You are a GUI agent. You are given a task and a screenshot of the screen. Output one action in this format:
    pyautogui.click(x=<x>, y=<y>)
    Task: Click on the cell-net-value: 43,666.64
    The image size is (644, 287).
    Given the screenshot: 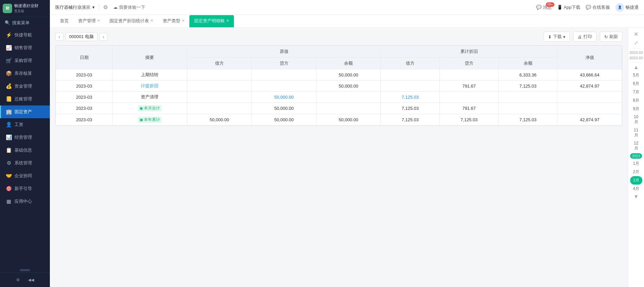 What is the action you would take?
    pyautogui.click(x=590, y=75)
    